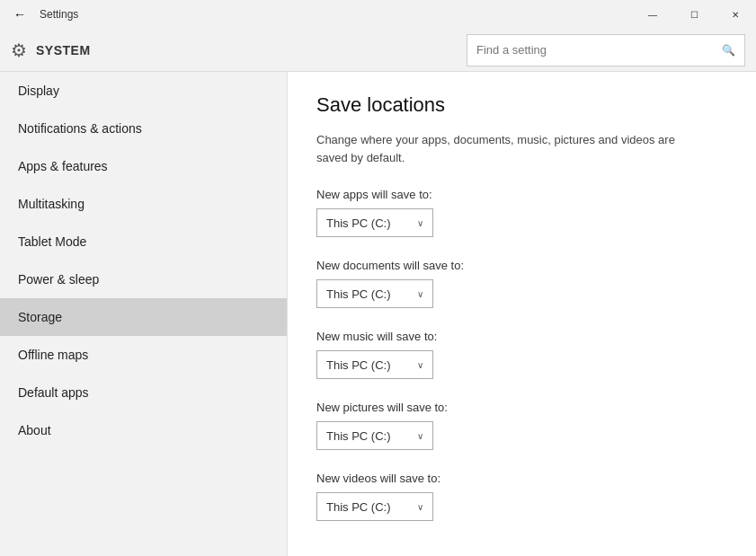 The width and height of the screenshot is (756, 556). Describe the element at coordinates (521, 354) in the screenshot. I see `save-section-2: New music will save to:This PC (C:)∨` at that location.